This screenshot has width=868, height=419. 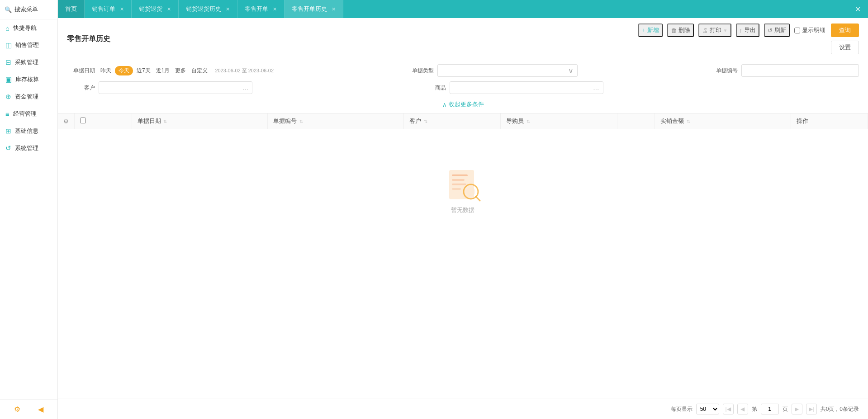 I want to click on sidebar-search: 🔍 搜索采单, so click(x=29, y=10).